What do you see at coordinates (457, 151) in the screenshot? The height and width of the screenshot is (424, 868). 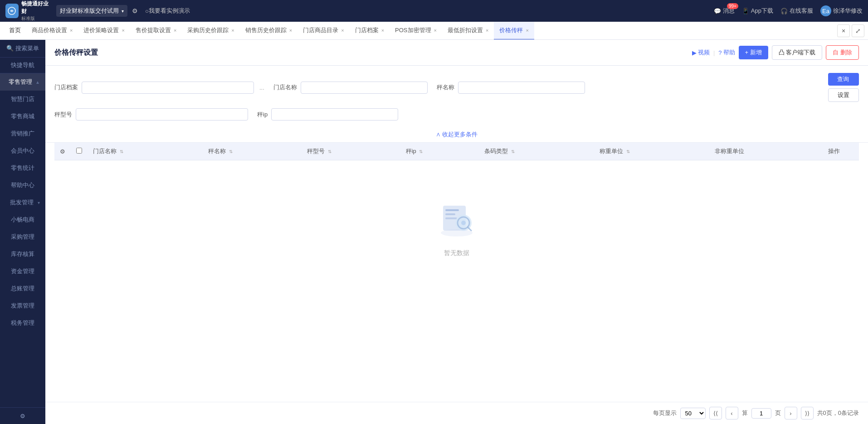 I see `data-table: ⚙ 门店名称 ⇅ 秤名称 ⇅` at bounding box center [457, 151].